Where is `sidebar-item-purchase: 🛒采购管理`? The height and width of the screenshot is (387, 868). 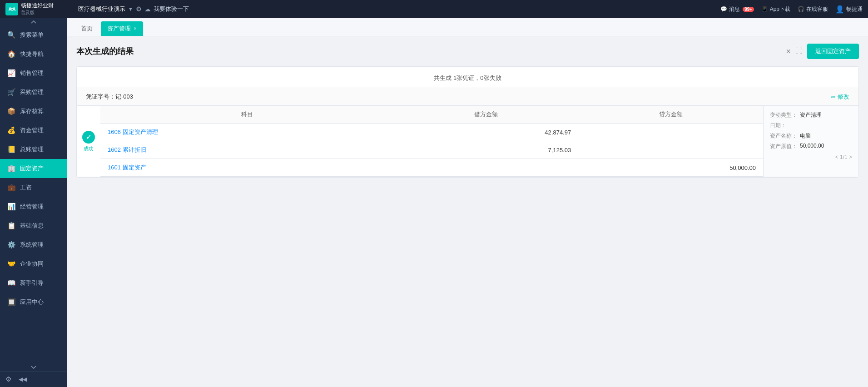 sidebar-item-purchase: 🛒采购管理 is located at coordinates (34, 92).